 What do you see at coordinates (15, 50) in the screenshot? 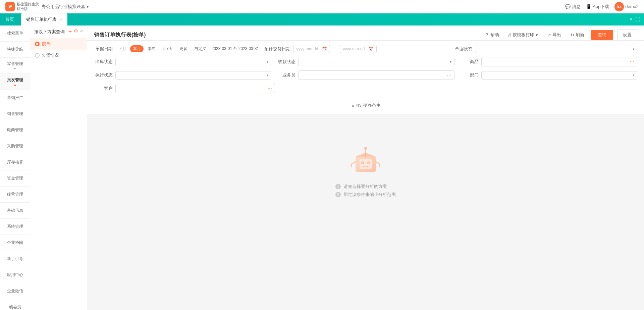
I see `sidebar-item-quick-nav: 快捷导航` at bounding box center [15, 50].